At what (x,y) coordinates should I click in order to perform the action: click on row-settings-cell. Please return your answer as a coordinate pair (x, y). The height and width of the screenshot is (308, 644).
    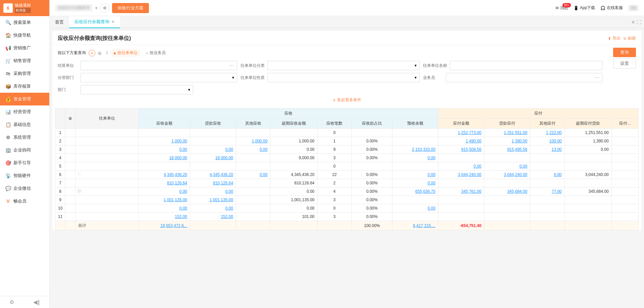
    Looking at the image, I should click on (70, 150).